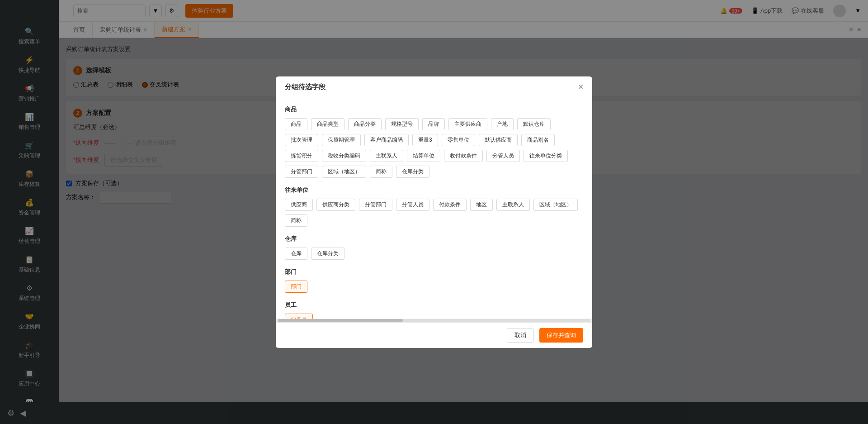 This screenshot has width=868, height=424. I want to click on tag-payment-cond: 付款条件, so click(450, 205).